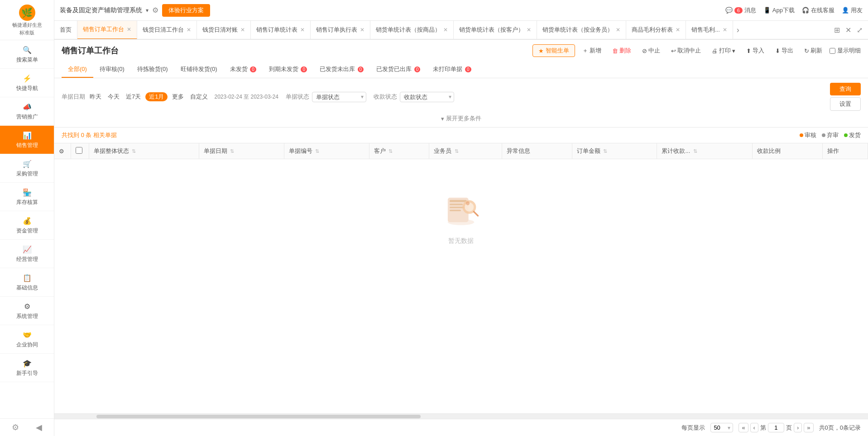  I want to click on customer-sort-icon: ⇅, so click(390, 151).